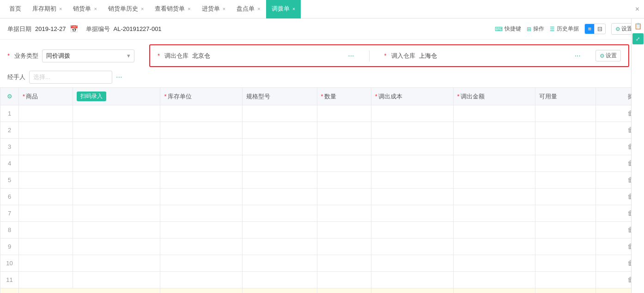 Image resolution: width=644 pixels, height=293 pixels. What do you see at coordinates (71, 77) in the screenshot?
I see `handler-select: 选择...` at bounding box center [71, 77].